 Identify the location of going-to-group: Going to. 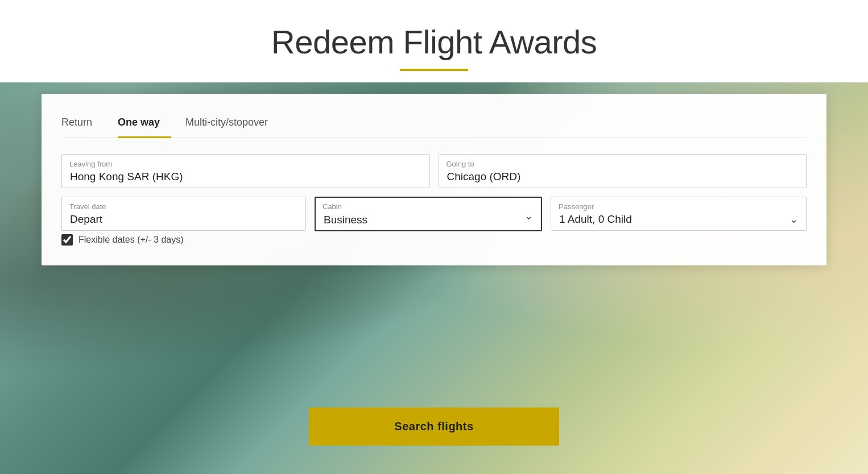
(623, 171).